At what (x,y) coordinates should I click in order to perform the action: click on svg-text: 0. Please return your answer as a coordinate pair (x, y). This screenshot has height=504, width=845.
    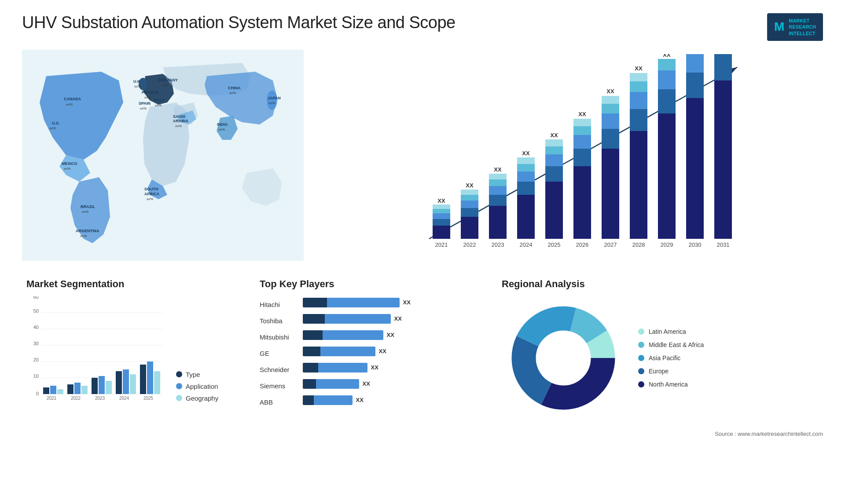
    Looking at the image, I should click on (37, 394).